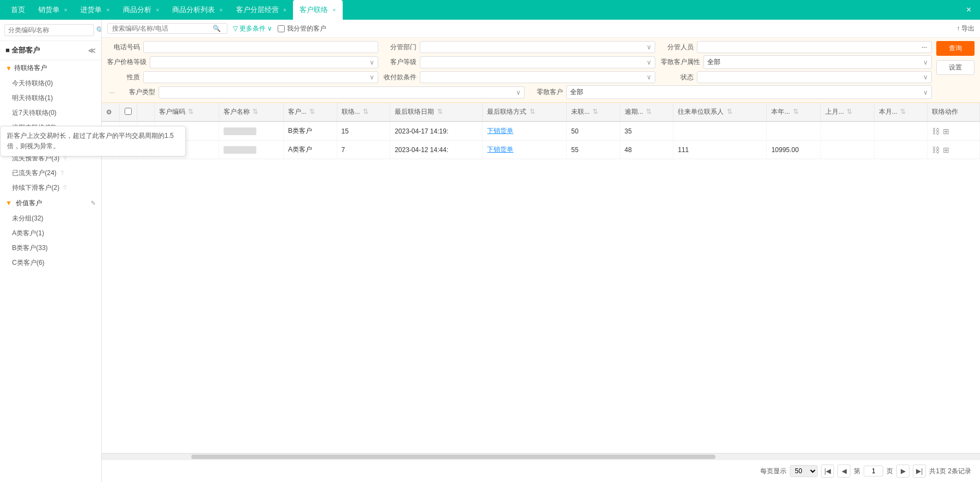 The height and width of the screenshot is (482, 980). I want to click on edit-icon: ✎, so click(93, 204).